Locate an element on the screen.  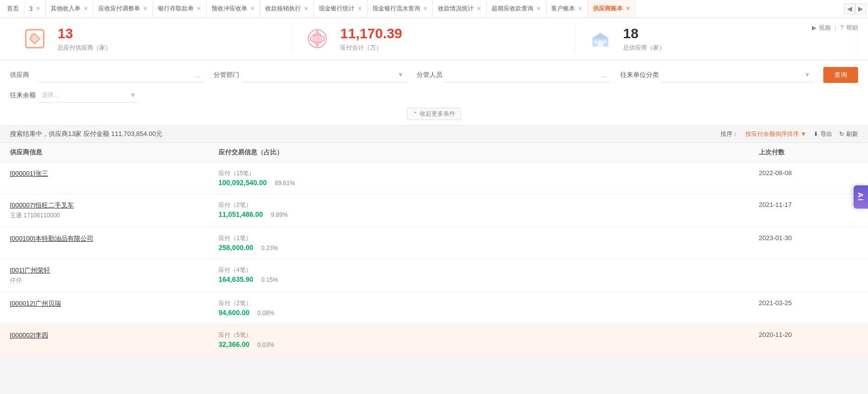
nav-tab-bank-deposit: 银行存取款单 ✕ is located at coordinates (180, 9).